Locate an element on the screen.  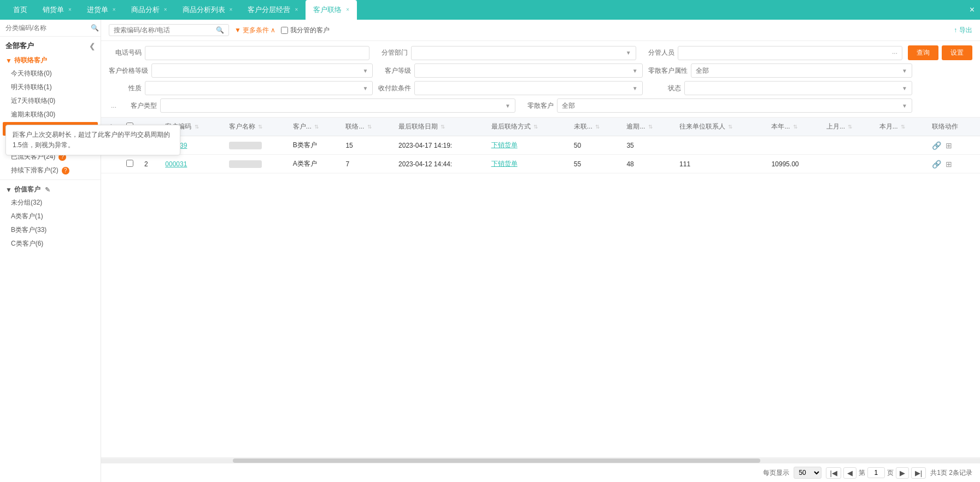
nav-customer-contact-close: × is located at coordinates (348, 10).